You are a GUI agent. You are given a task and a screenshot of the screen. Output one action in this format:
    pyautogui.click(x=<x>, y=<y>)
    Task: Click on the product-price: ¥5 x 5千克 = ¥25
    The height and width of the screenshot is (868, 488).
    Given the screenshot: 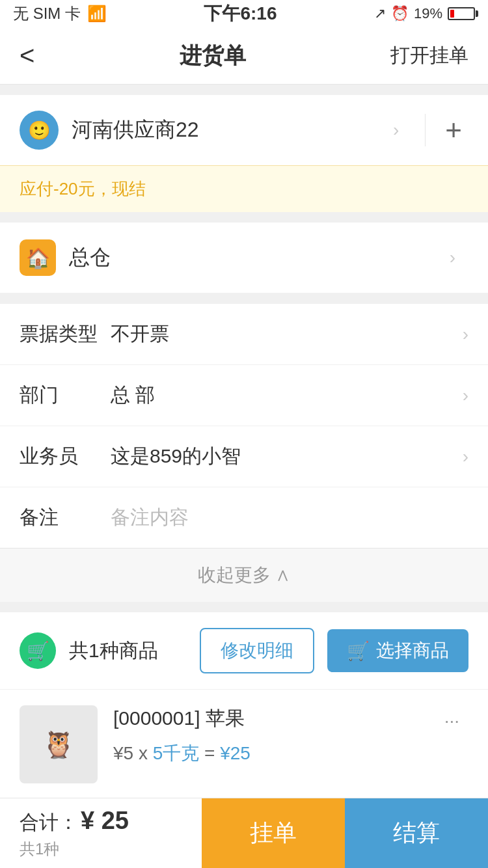 What is the action you would take?
    pyautogui.click(x=275, y=753)
    